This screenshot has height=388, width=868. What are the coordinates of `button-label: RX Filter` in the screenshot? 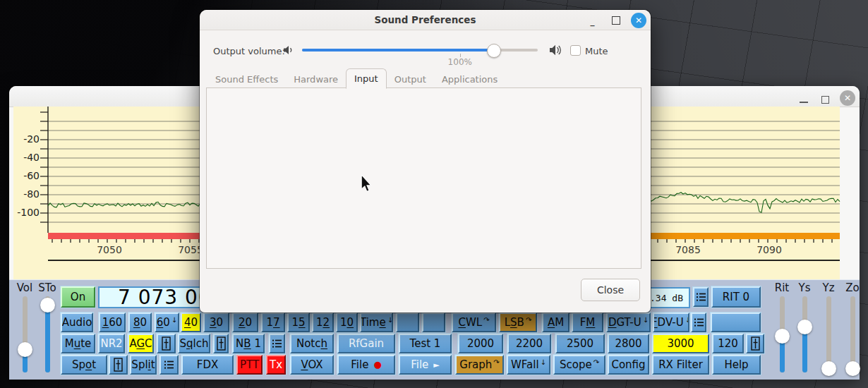 It's located at (680, 365).